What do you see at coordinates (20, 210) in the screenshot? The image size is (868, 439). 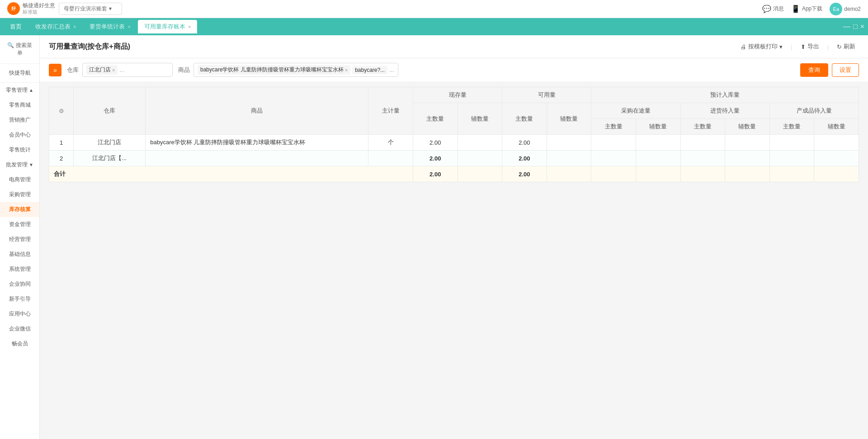 I see `sidebar-item-inventory: 库存核算` at bounding box center [20, 210].